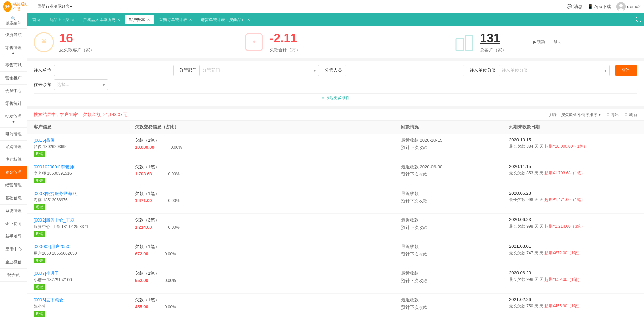 The image size is (644, 324). What do you see at coordinates (13, 21) in the screenshot?
I see `sidebar-search: 🔍 搜索菜单` at bounding box center [13, 21].